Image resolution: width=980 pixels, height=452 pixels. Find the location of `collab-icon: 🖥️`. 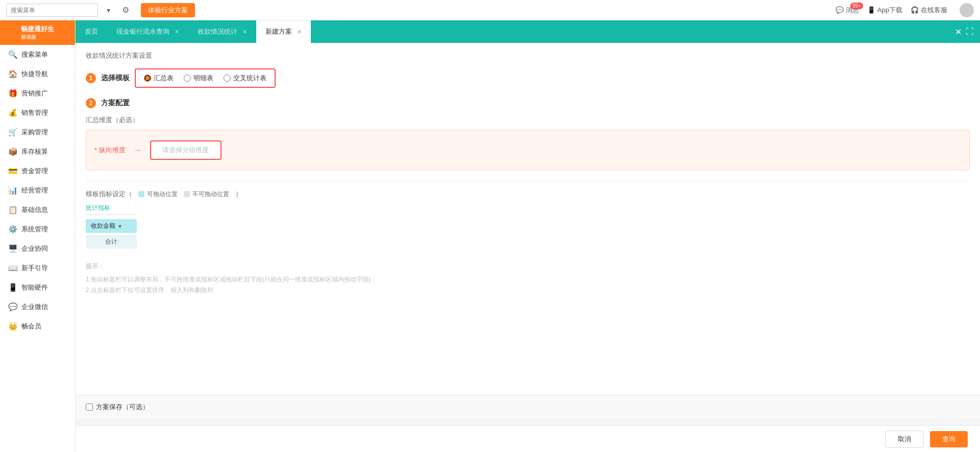

collab-icon: 🖥️ is located at coordinates (13, 249).